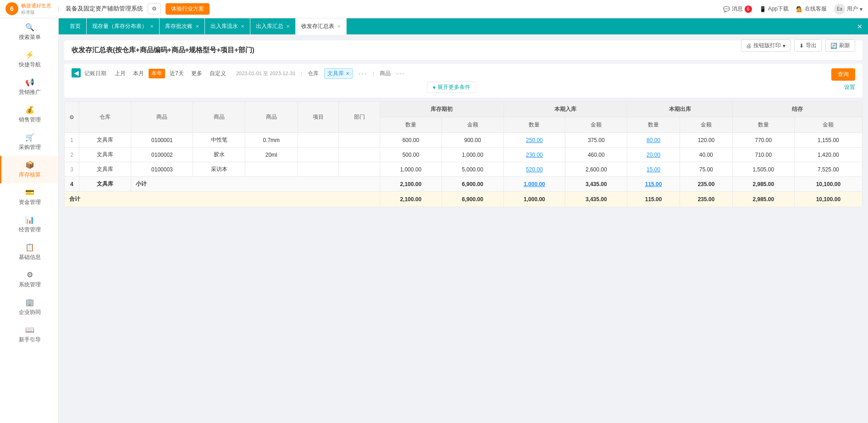 The image size is (868, 423). I want to click on row-close-qty: 770.00, so click(763, 140).